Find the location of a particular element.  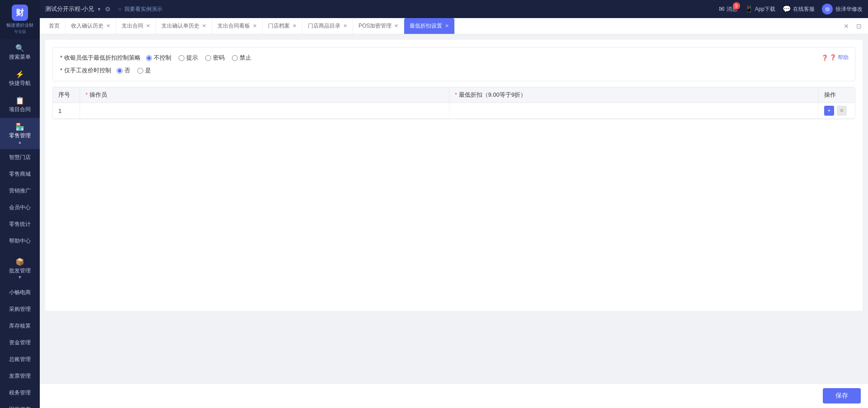

sidebar-item-marketing: 营销推广 is located at coordinates (20, 191).